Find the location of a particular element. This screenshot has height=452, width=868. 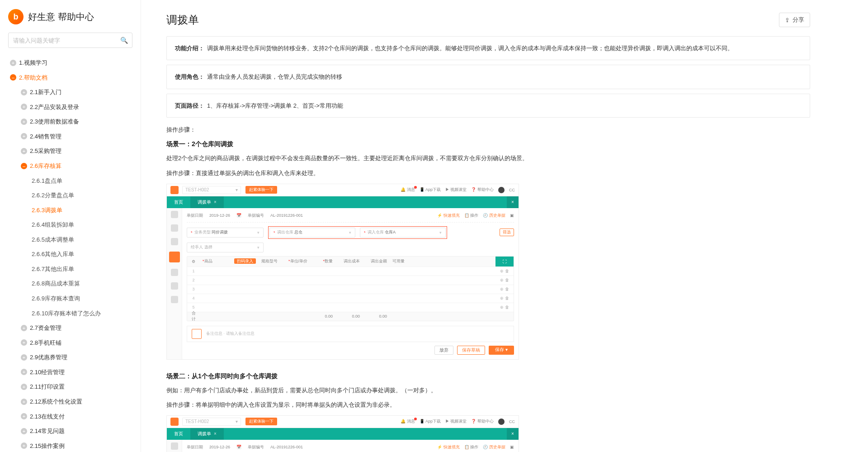

nav-2-6-4: 2.6.4组装拆卸单 is located at coordinates (71, 224).